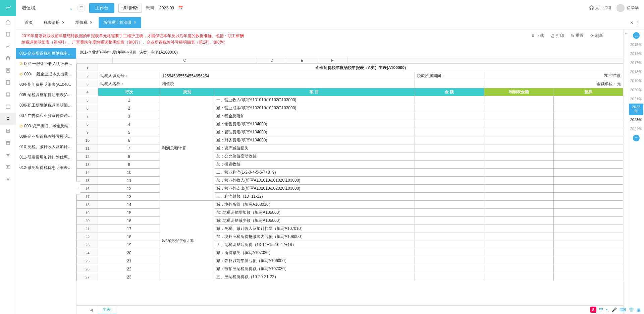 The image size is (644, 314). What do you see at coordinates (314, 197) in the screenshot?
I see `cell-item: 三、利润总额（10+11-12)` at bounding box center [314, 197].